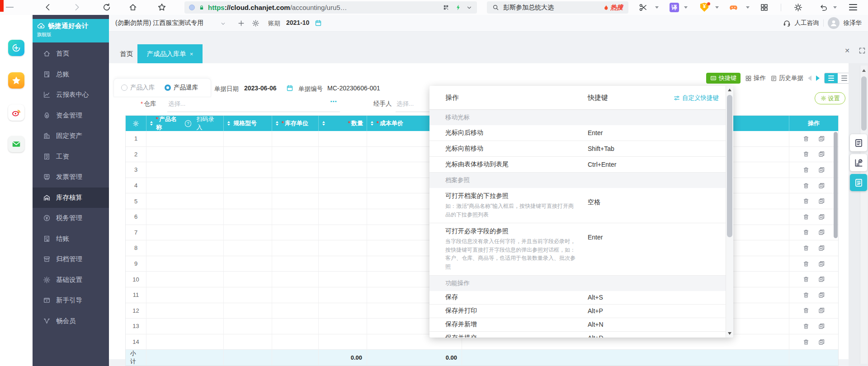 Image resolution: width=868 pixels, height=366 pixels. Describe the element at coordinates (446, 7) in the screenshot. I see `qr-code-icon` at that location.